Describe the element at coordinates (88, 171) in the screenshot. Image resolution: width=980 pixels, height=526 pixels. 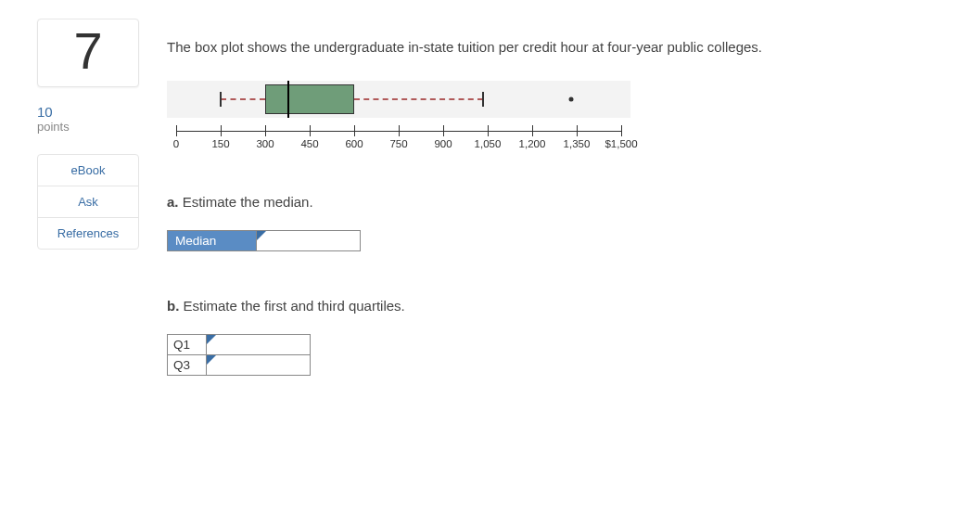
I see `sidebar-link-ebook: eBook` at that location.